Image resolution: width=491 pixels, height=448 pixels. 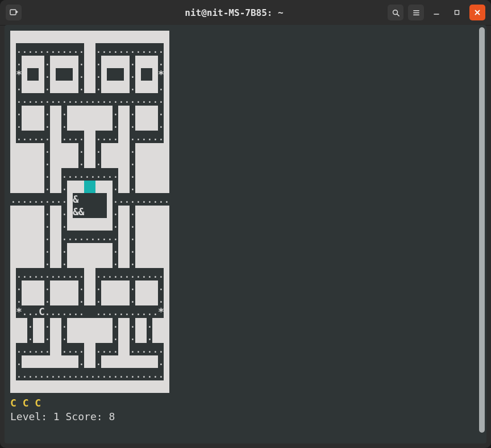 What do you see at coordinates (436, 12) in the screenshot?
I see `minimize-button` at bounding box center [436, 12].